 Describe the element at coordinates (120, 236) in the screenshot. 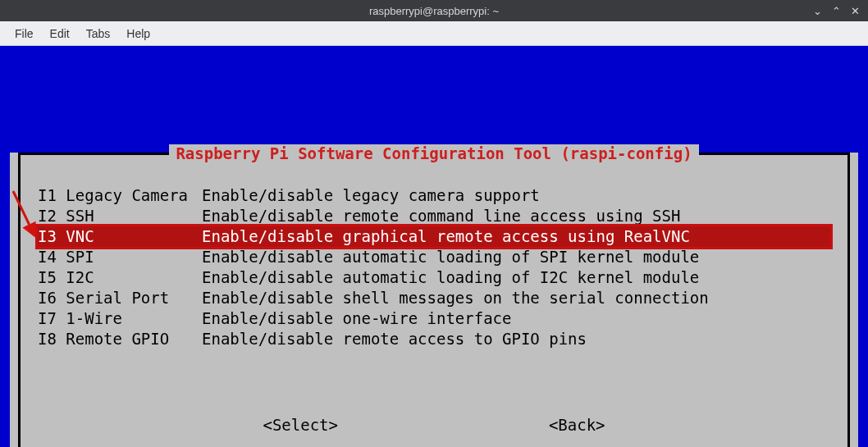

I see `item-code: I3 VNC` at that location.